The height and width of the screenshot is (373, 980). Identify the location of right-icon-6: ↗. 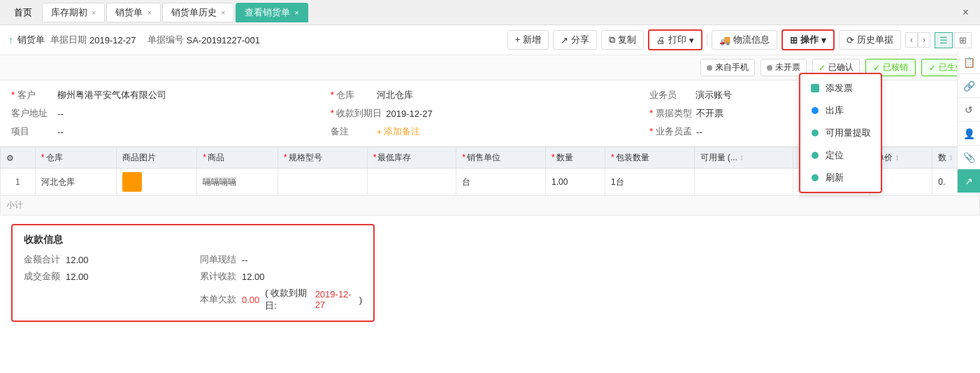
(969, 181).